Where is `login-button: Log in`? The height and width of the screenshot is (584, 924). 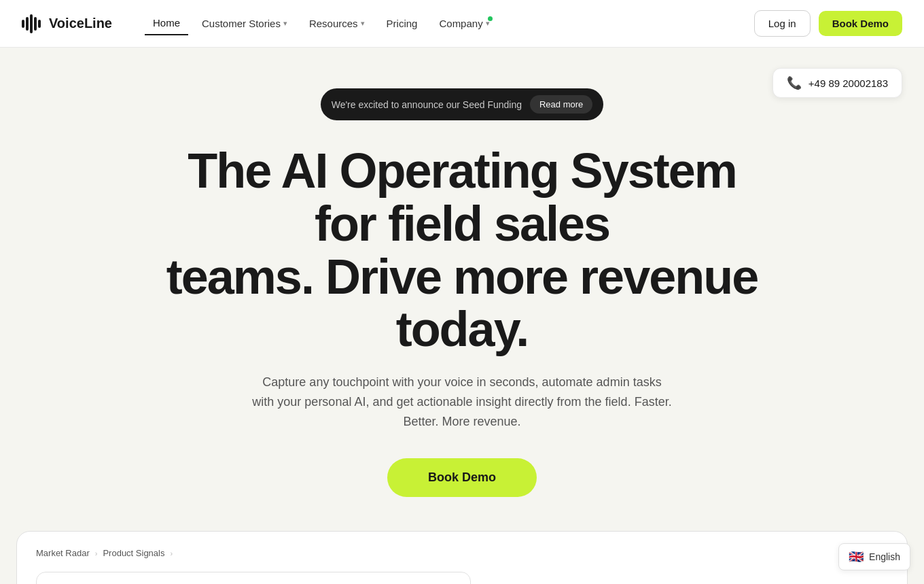 login-button: Log in is located at coordinates (783, 23).